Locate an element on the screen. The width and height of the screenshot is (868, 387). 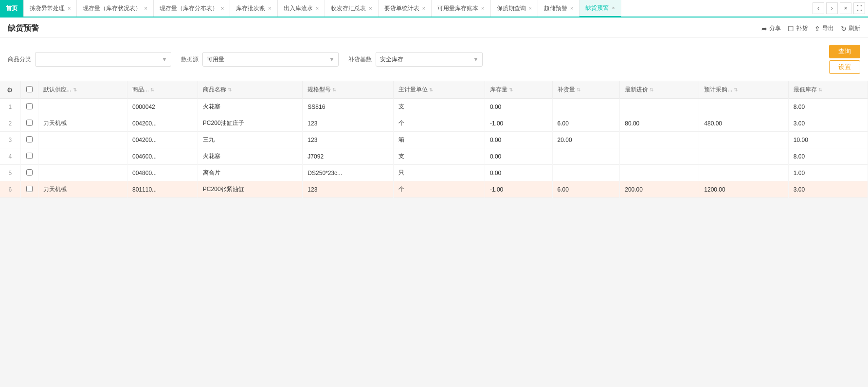
td-supplier: 力天机械 is located at coordinates (83, 123).